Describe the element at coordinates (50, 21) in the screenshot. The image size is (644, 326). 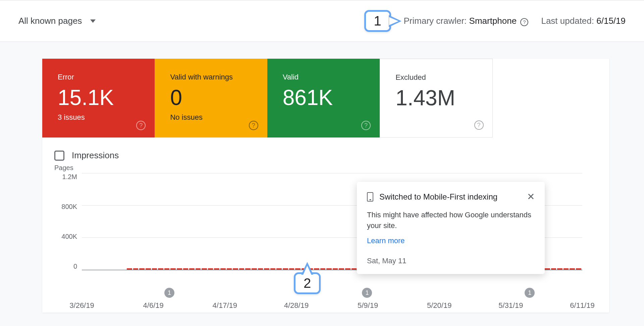
I see `pages-filter-label: All known pages` at that location.